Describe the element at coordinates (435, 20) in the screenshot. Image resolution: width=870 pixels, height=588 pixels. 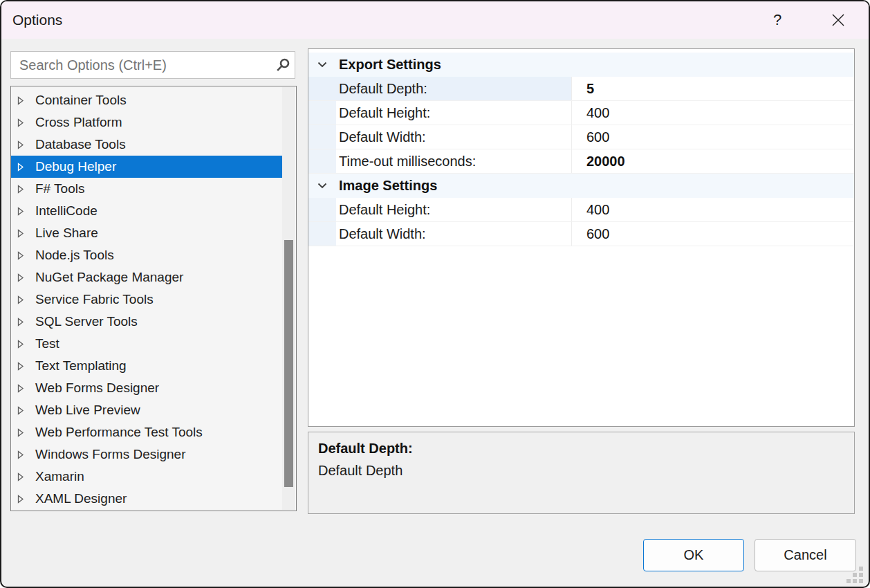
I see `dialog-title: Options` at that location.